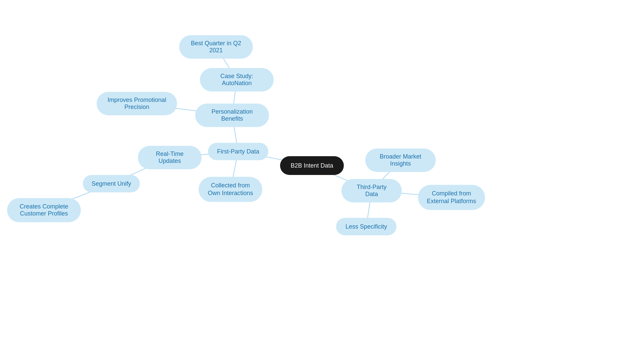 The image size is (644, 363). What do you see at coordinates (312, 166) in the screenshot?
I see `node-b2b_intent: B2B Intent Data` at bounding box center [312, 166].